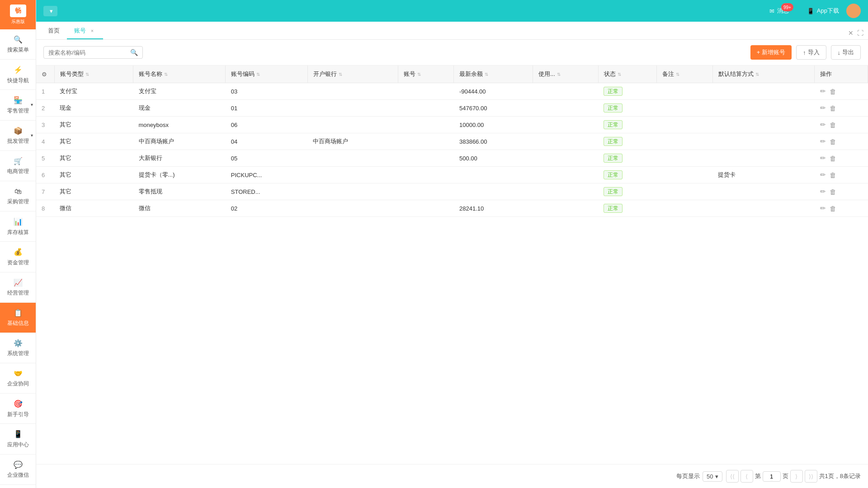 This screenshot has width=868, height=488. Describe the element at coordinates (18, 166) in the screenshot. I see `sidebar-item-ecommerce: 🛒 电商管理` at that location.